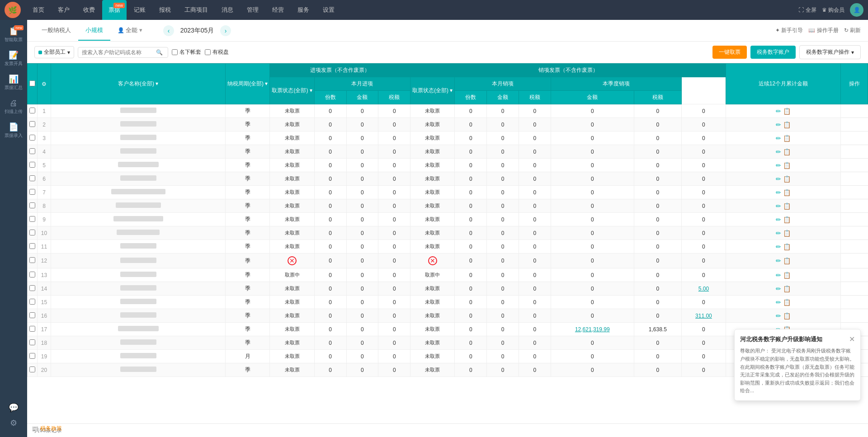 Image resolution: width=868 pixels, height=437 pixels. I want to click on sidebar-item-entry: 📄 票据录入, so click(14, 131).